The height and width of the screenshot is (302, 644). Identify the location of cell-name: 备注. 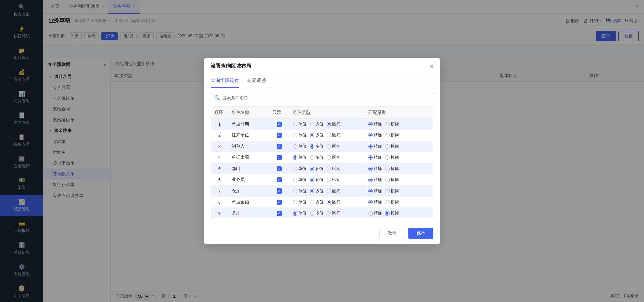
(248, 213).